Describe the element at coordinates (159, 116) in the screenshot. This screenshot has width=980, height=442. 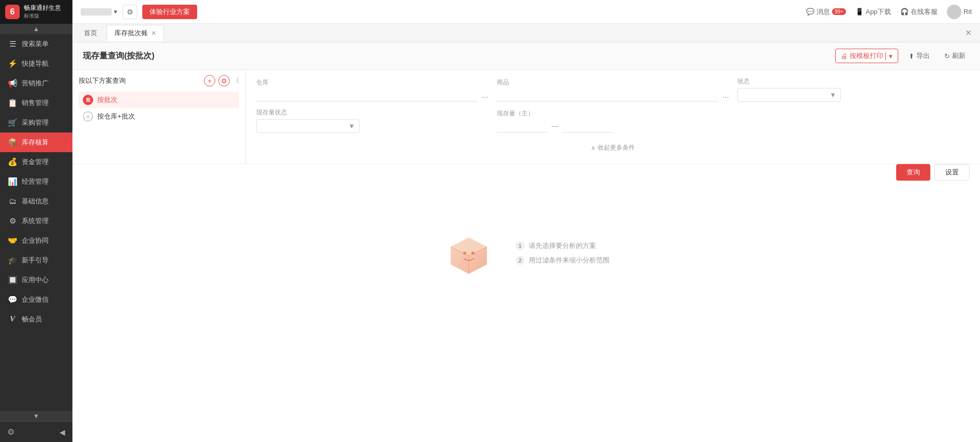
I see `scheme-item-warehouse-batch: ◎ 按仓库+批次` at that location.